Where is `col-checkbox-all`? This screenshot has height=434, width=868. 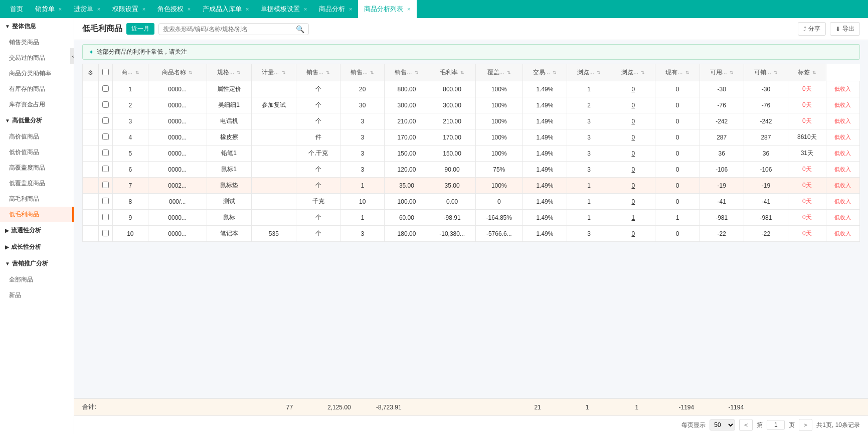 col-checkbox-all is located at coordinates (106, 73).